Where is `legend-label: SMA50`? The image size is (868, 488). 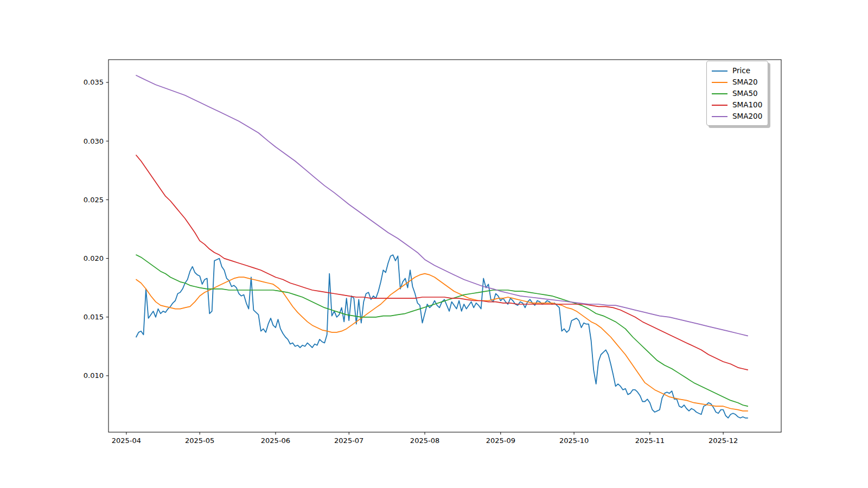
legend-label: SMA50 is located at coordinates (745, 93).